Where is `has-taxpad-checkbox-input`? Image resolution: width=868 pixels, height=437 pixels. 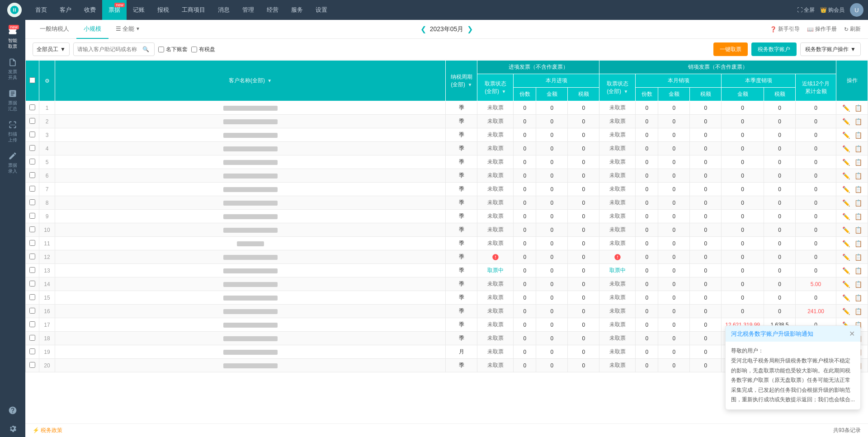 has-taxpad-checkbox-input is located at coordinates (194, 50).